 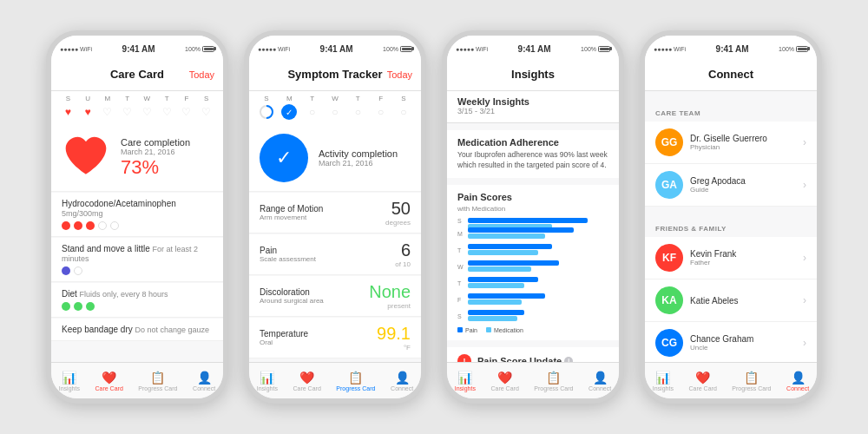 I want to click on sym-item-temperature: Temperature Oral 99.1 °F, so click(x=335, y=339).